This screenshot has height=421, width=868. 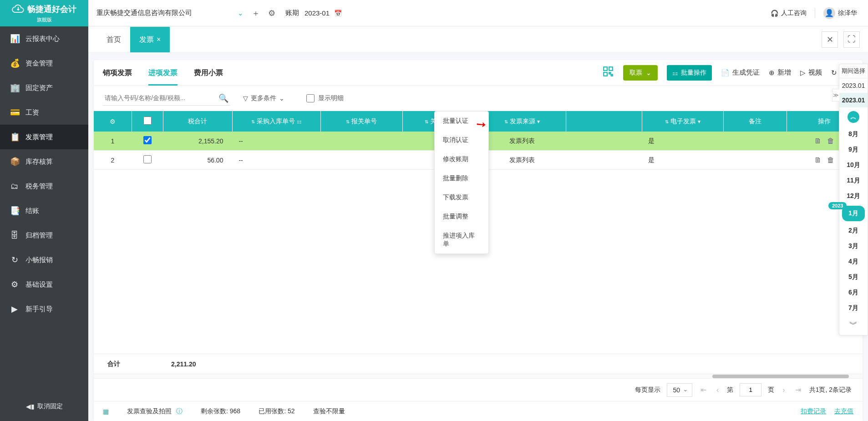 What do you see at coordinates (775, 13) in the screenshot?
I see `headset-icon: 🎧` at bounding box center [775, 13].